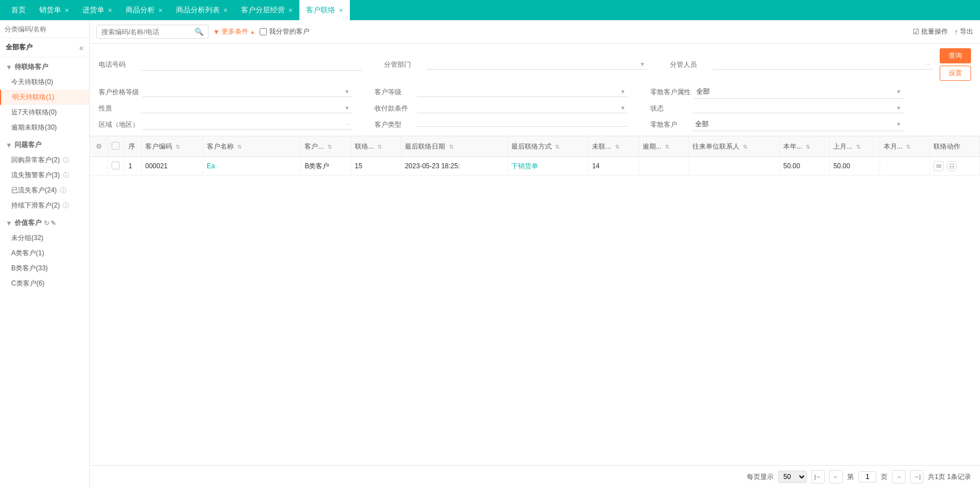 The image size is (980, 488). Describe the element at coordinates (734, 147) in the screenshot. I see `th-contact-person: 往来单位联系人 ⇅` at that location.